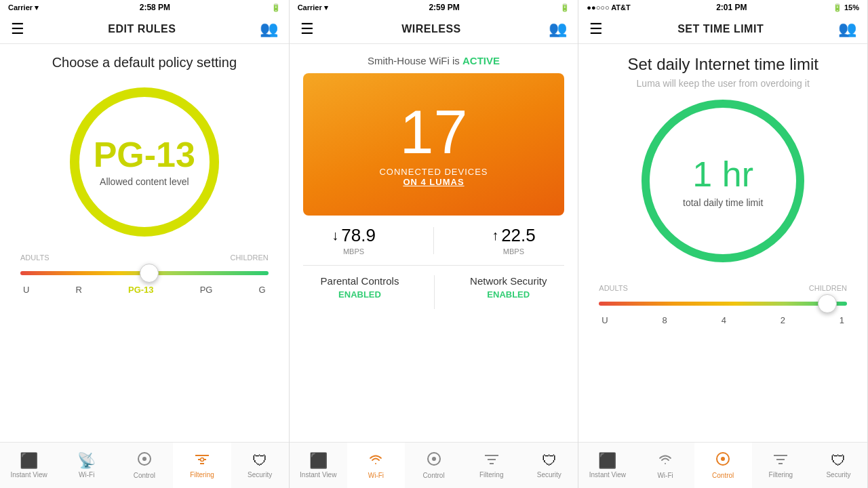  Describe the element at coordinates (723, 465) in the screenshot. I see `tab-control-3: Control` at that location.